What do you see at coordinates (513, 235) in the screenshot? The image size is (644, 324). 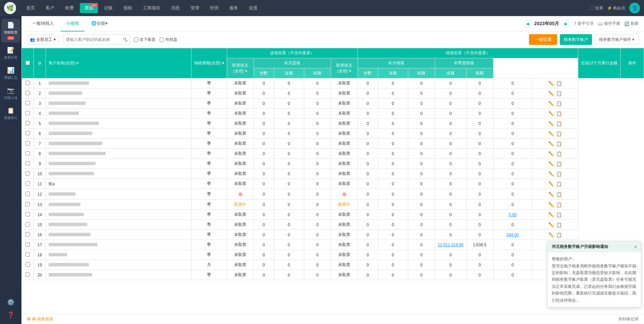 I see `rolling12-link: 344.00` at bounding box center [513, 235].